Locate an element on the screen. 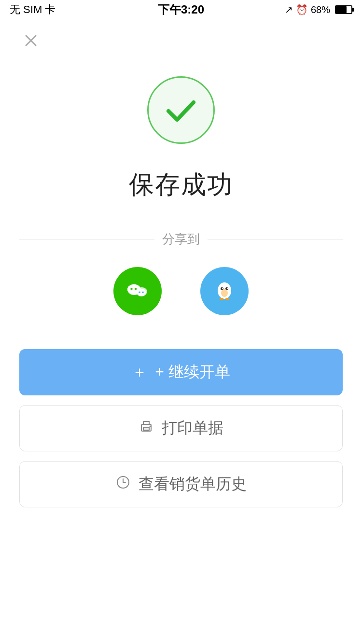 The width and height of the screenshot is (362, 644). history-label: 查看销货单历史 is located at coordinates (193, 484).